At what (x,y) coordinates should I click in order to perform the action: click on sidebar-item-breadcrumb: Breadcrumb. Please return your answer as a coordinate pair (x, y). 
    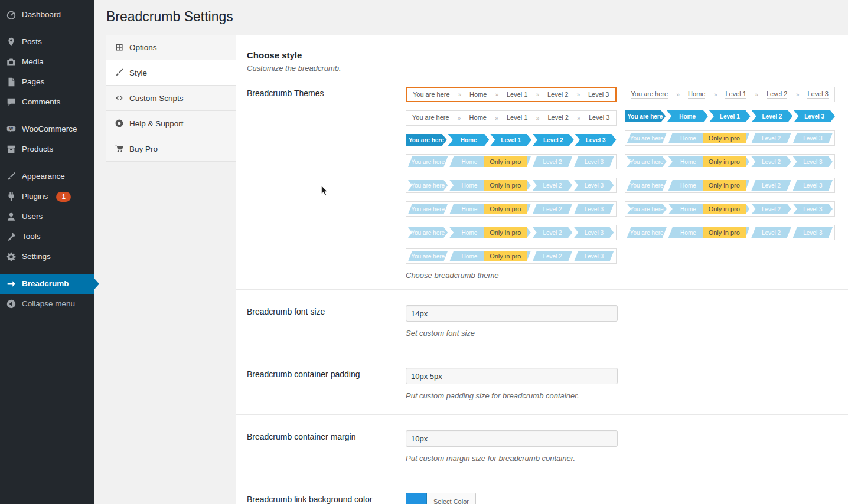
    Looking at the image, I should click on (47, 284).